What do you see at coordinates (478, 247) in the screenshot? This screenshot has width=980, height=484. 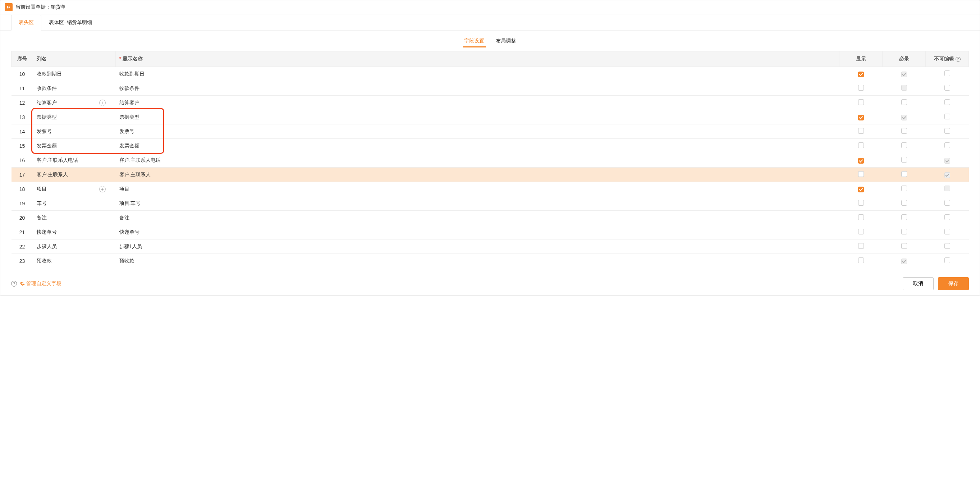 I see `display-name-cell: 步骤1人员` at bounding box center [478, 247].